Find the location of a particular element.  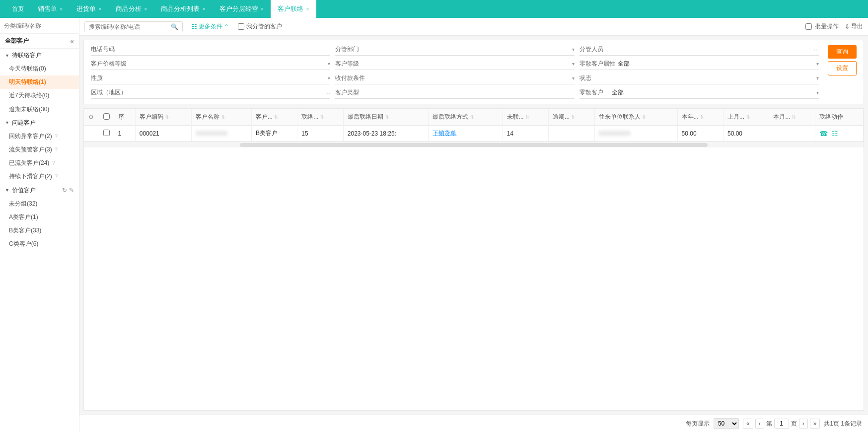

sidebar-collapse-icon: « is located at coordinates (72, 41).